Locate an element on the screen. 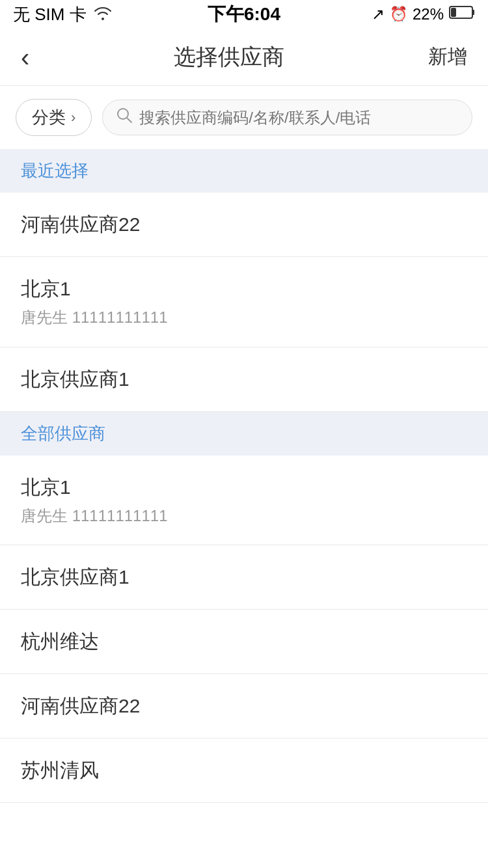  filter-bar: 分类 › is located at coordinates (244, 117).